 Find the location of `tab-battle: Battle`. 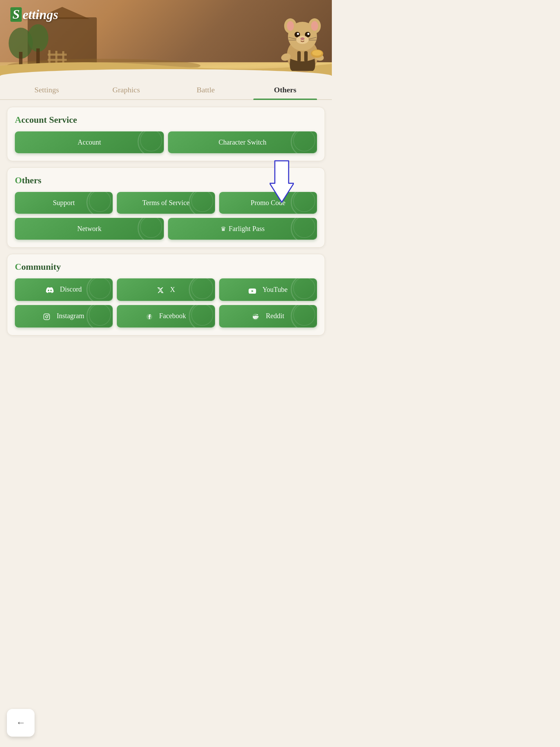

tab-battle: Battle is located at coordinates (206, 90).